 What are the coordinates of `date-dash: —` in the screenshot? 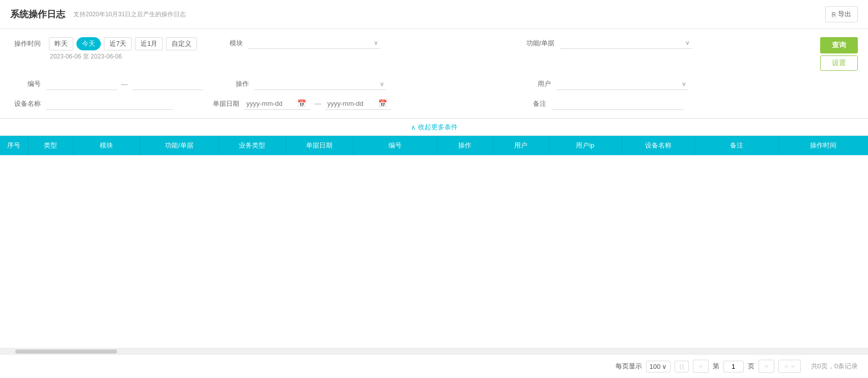 It's located at (318, 104).